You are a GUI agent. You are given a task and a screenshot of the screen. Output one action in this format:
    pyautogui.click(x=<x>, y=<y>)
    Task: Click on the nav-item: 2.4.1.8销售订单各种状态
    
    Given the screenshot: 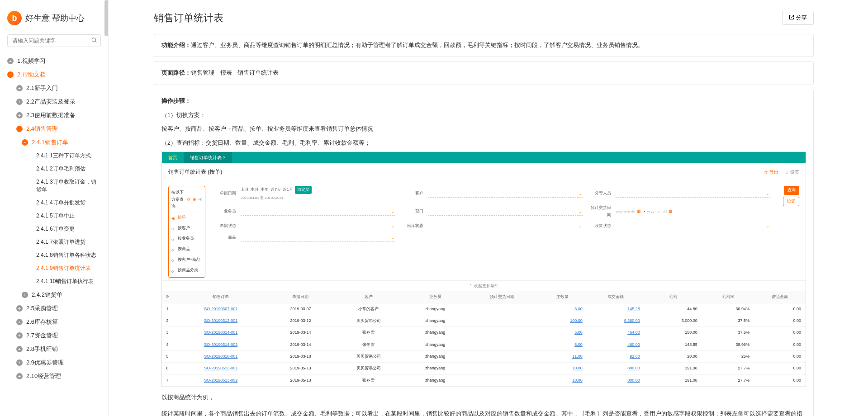 What is the action you would take?
    pyautogui.click(x=54, y=255)
    